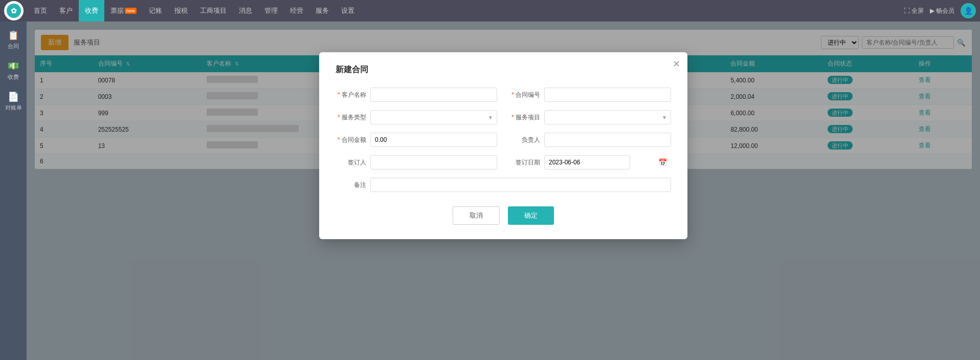  What do you see at coordinates (663, 162) in the screenshot?
I see `calendar-icon: 📅` at bounding box center [663, 162].